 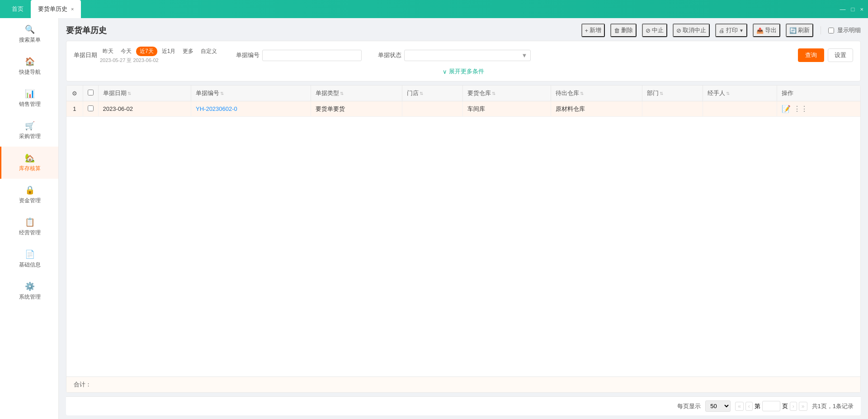 I want to click on sidebar: 🔍 搜索菜单 🏠 快捷导航 📊 销售管理 🛒 采购管理 🏡 库存核算 🔒 资金管…, so click(x=29, y=219).